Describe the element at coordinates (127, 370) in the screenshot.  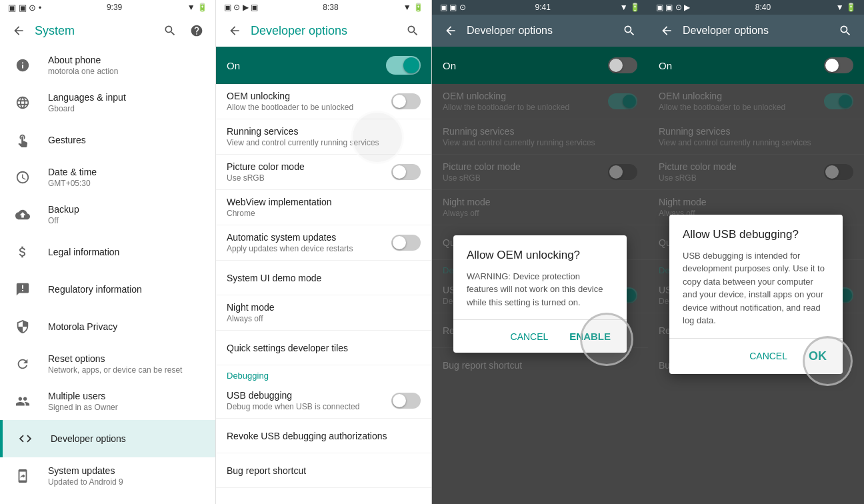
I see `settings-item-subtitle: Network, apps, or device can be reset` at that location.